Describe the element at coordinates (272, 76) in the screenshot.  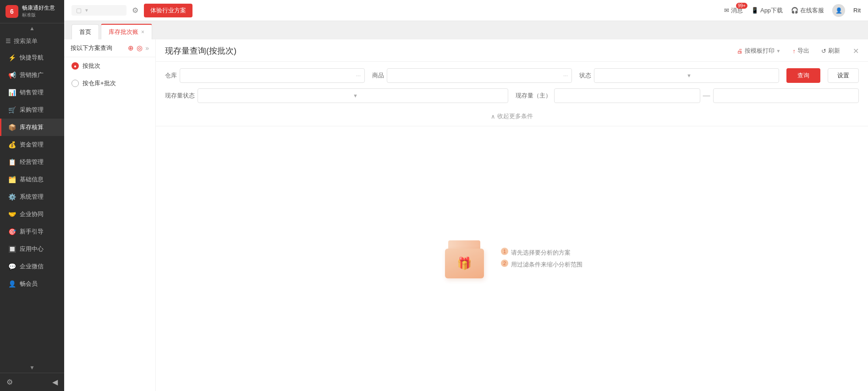
I see `warehouse-input-wrap: ···` at that location.